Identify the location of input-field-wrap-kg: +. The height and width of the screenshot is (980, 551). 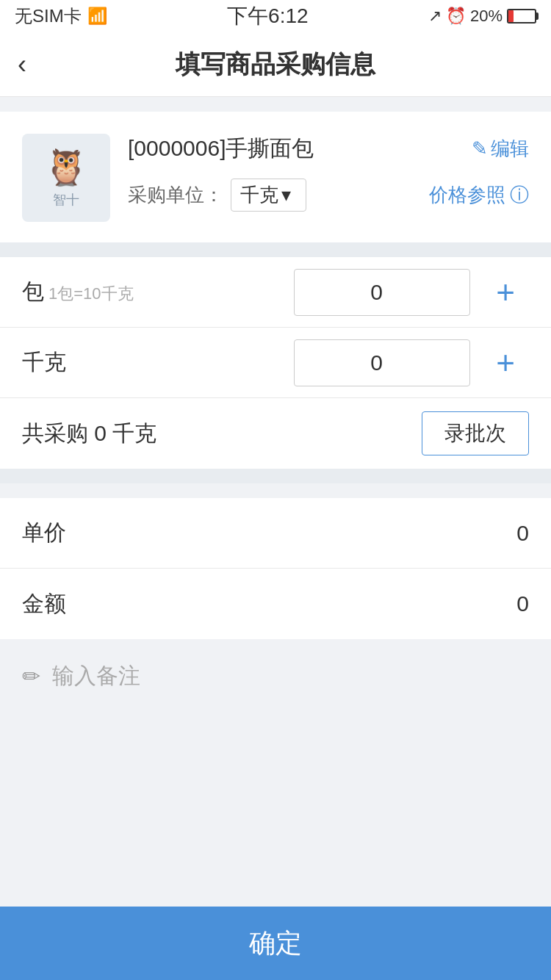
(320, 363).